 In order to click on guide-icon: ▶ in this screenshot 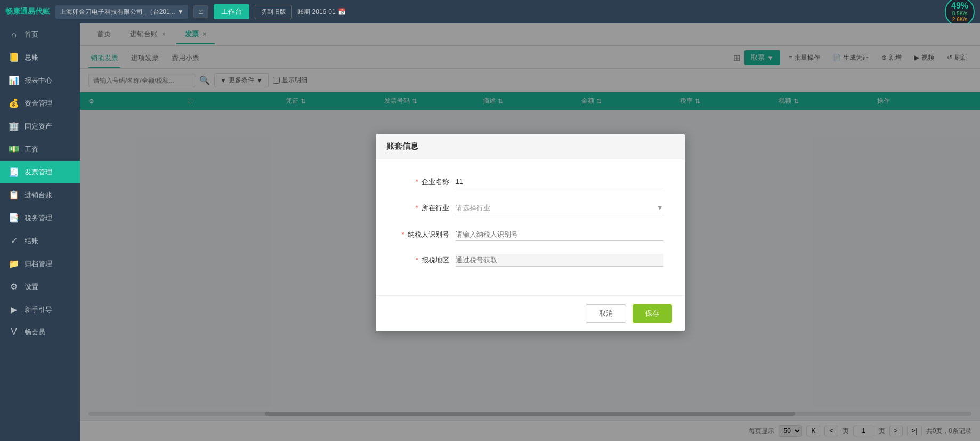, I will do `click(14, 309)`.